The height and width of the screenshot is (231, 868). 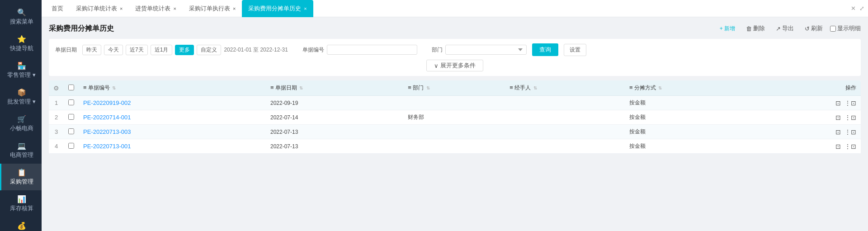 What do you see at coordinates (850, 118) in the screenshot?
I see `more-icon-1: ⋮⊡` at bounding box center [850, 118].